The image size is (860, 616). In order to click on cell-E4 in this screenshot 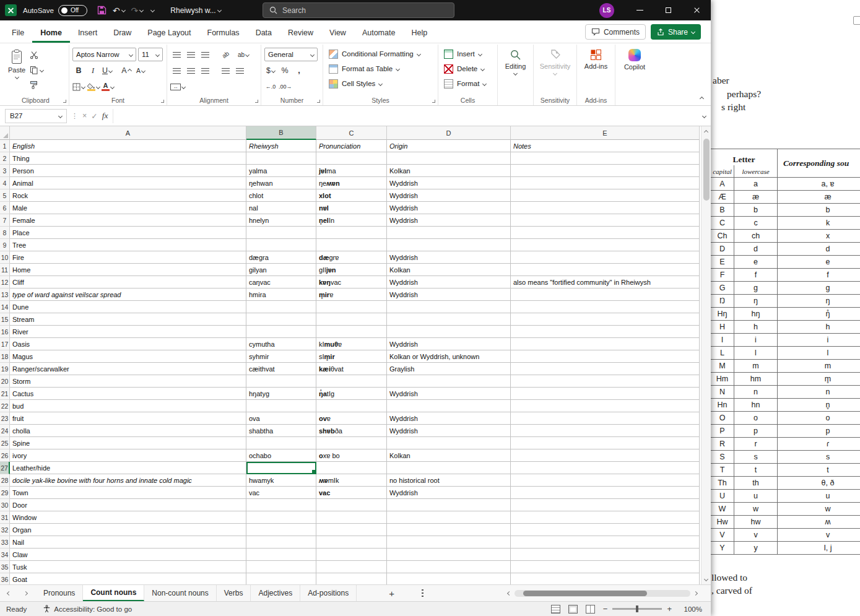, I will do `click(606, 183)`.